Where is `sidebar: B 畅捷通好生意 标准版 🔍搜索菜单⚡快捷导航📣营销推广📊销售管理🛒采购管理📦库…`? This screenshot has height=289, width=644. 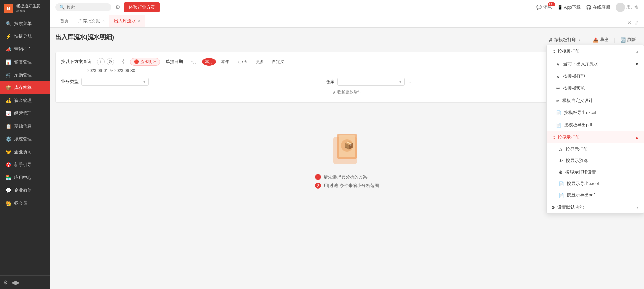
sidebar: B 畅捷通好生意 标准版 🔍搜索菜单⚡快捷导航📣营销推广📊销售管理🛒采购管理📦库… is located at coordinates (25, 144).